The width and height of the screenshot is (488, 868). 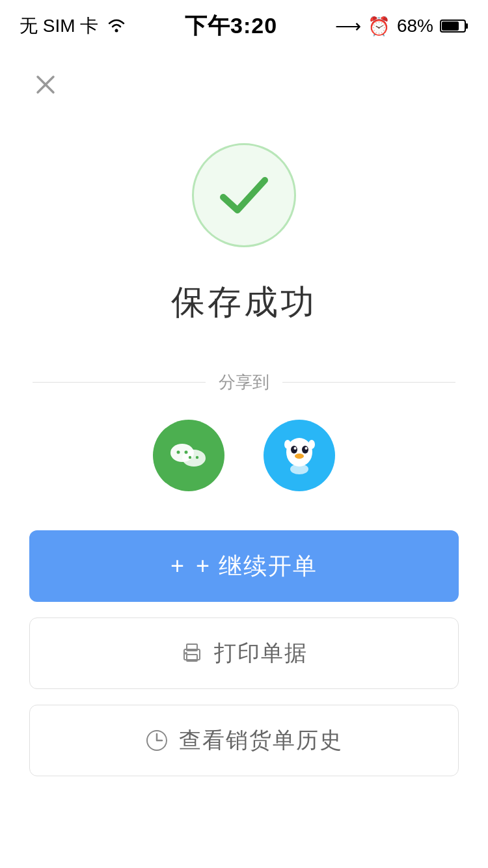 What do you see at coordinates (192, 653) in the screenshot?
I see `print-icon` at bounding box center [192, 653].